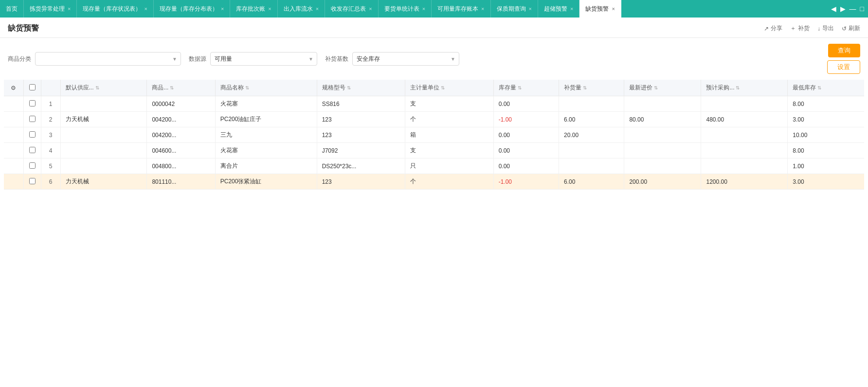 This screenshot has height=387, width=868. What do you see at coordinates (800, 28) in the screenshot?
I see `replenish-button: ＋ 补货` at bounding box center [800, 28].